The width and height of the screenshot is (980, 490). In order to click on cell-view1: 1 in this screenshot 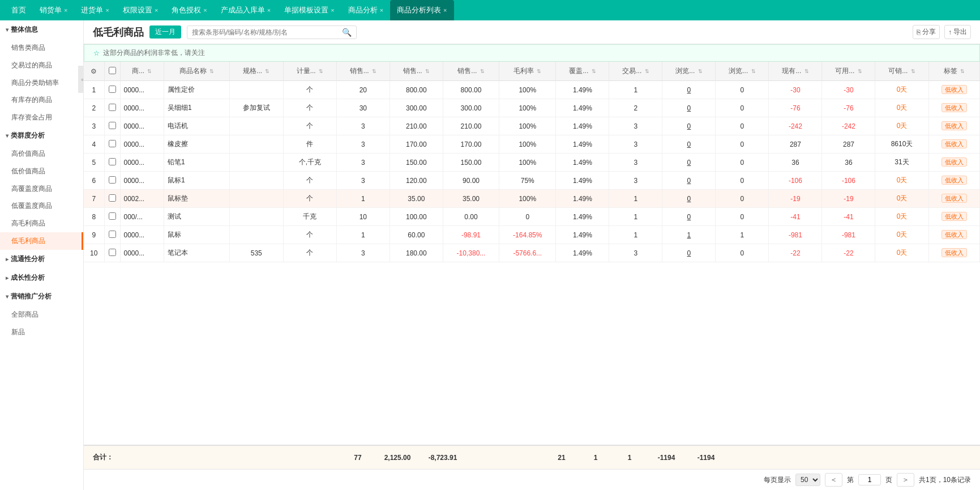, I will do `click(689, 235)`.